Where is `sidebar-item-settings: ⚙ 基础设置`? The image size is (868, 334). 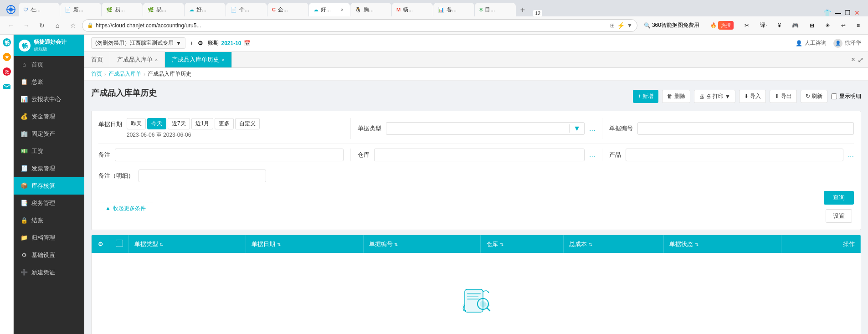
sidebar-item-settings: ⚙ 基础设置 is located at coordinates (49, 255).